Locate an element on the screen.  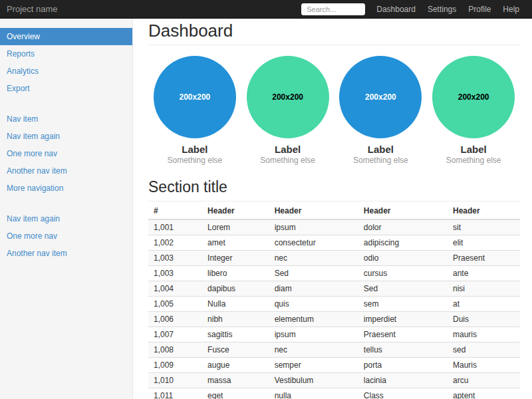
table-cell: elit is located at coordinates (484, 243).